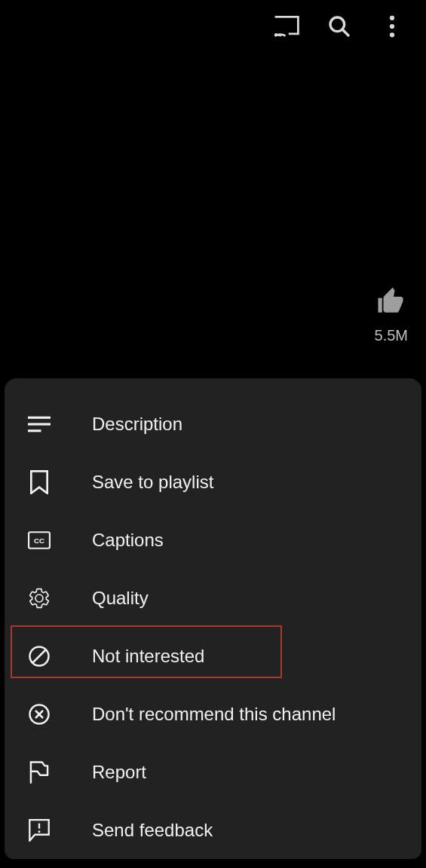 Image resolution: width=426 pixels, height=868 pixels. Describe the element at coordinates (213, 714) in the screenshot. I see `menu-item-dont-recommend: Don't recommend this channel` at that location.